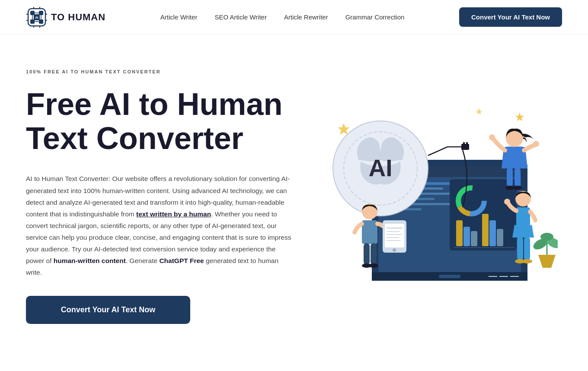 The width and height of the screenshot is (588, 371). Describe the element at coordinates (375, 17) in the screenshot. I see `nav-item-grammar-correction: Grammar Correction` at that location.